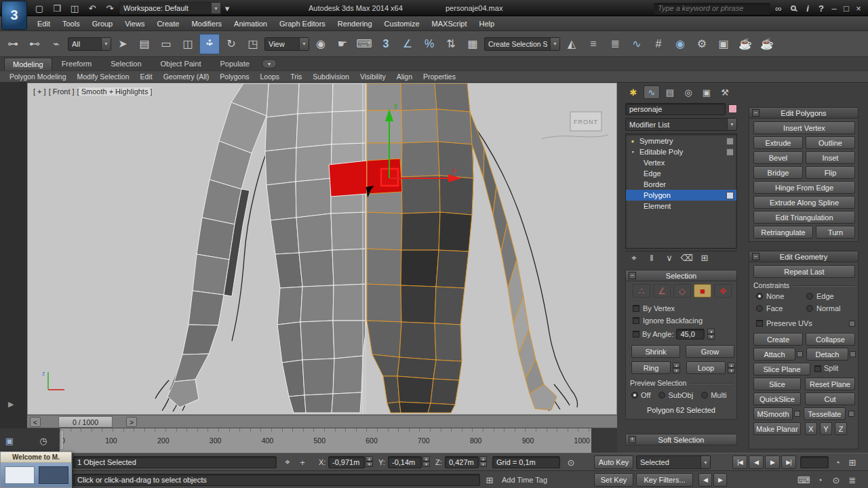  What do you see at coordinates (77, 64) in the screenshot?
I see `ribbon-tab-freeform: Freeform` at bounding box center [77, 64].